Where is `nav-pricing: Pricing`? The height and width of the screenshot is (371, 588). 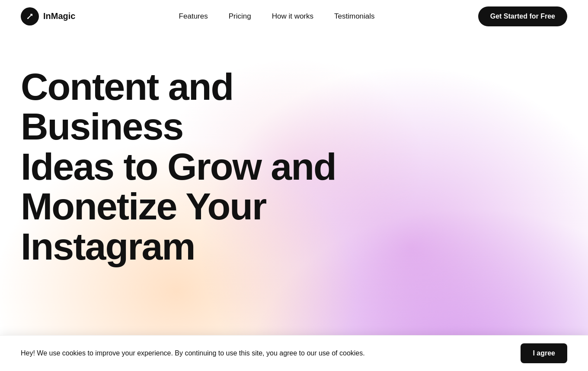
nav-pricing: Pricing is located at coordinates (240, 16).